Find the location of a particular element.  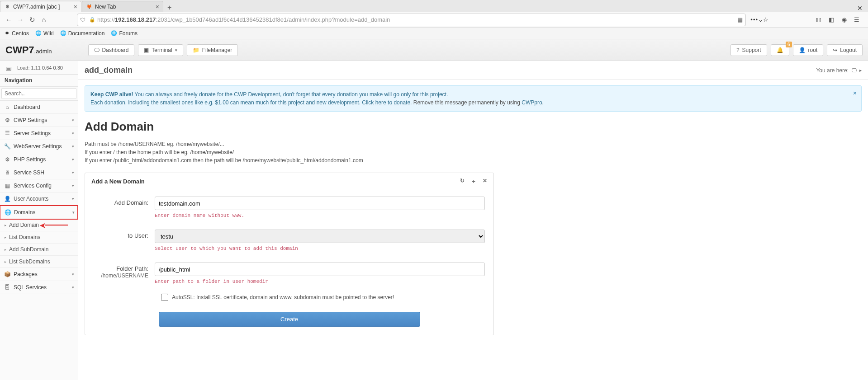

domain-input is located at coordinates (320, 203).